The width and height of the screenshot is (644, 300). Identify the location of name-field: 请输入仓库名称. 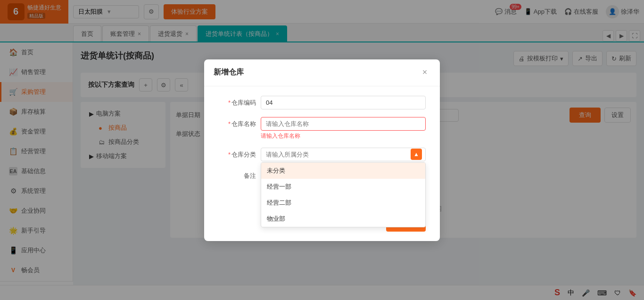
(343, 128).